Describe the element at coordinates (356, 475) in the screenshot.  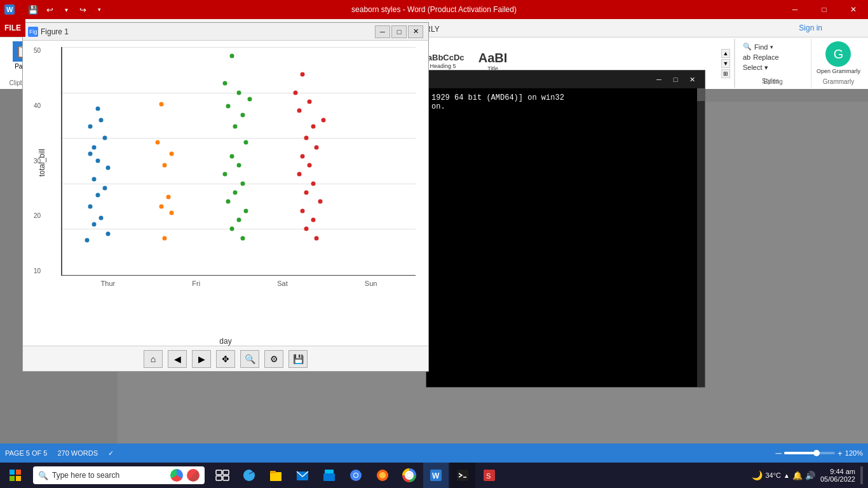
I see `taskbar-apps: W S` at that location.